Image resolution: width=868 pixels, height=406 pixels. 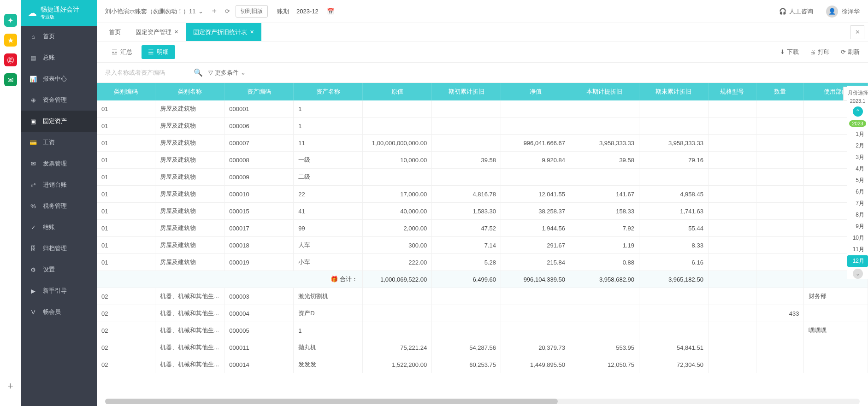 I want to click on user-name: 徐泽华, so click(x=851, y=12).